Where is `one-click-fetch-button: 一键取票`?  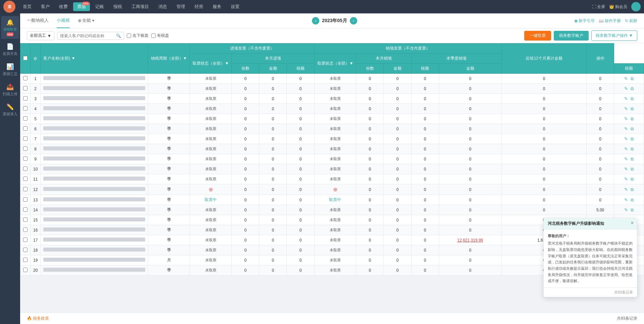
one-click-fetch-button: 一键取票 is located at coordinates (538, 36).